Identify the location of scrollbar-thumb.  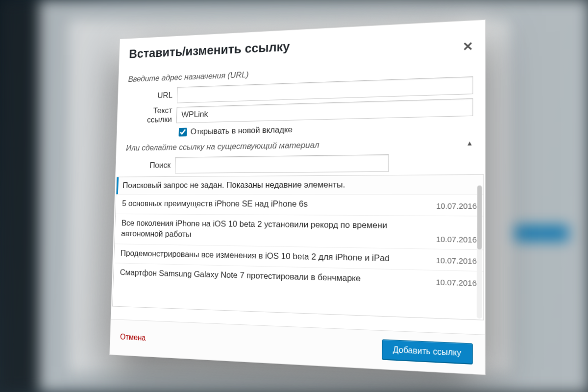
(479, 218).